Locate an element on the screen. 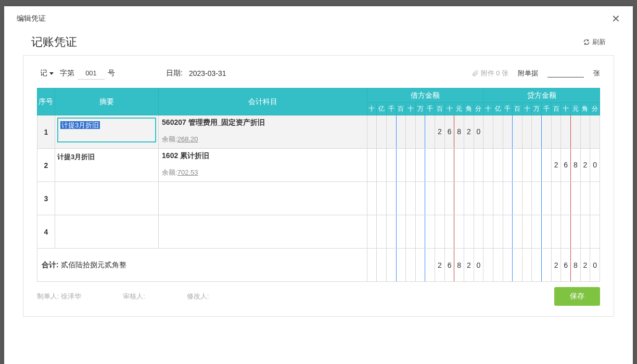  account-cell: 1602 累计折旧余额:702.53 is located at coordinates (263, 165).